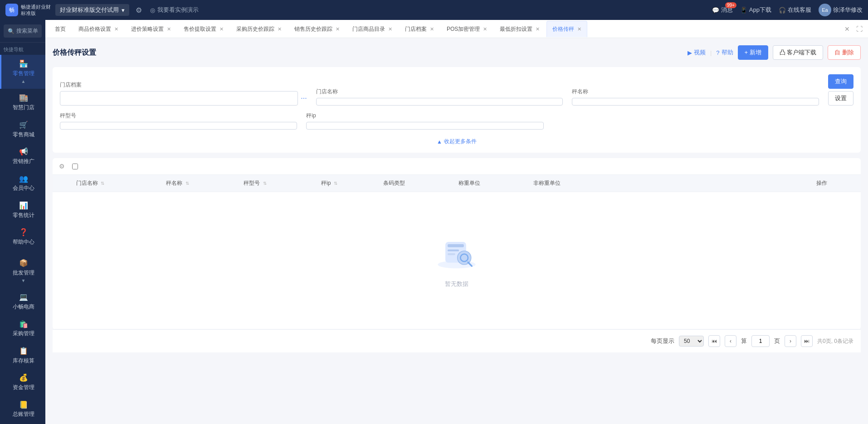 Image resolution: width=868 pixels, height=424 pixels. What do you see at coordinates (722, 10) in the screenshot?
I see `message-btn: 💬 消息 99+` at bounding box center [722, 10].